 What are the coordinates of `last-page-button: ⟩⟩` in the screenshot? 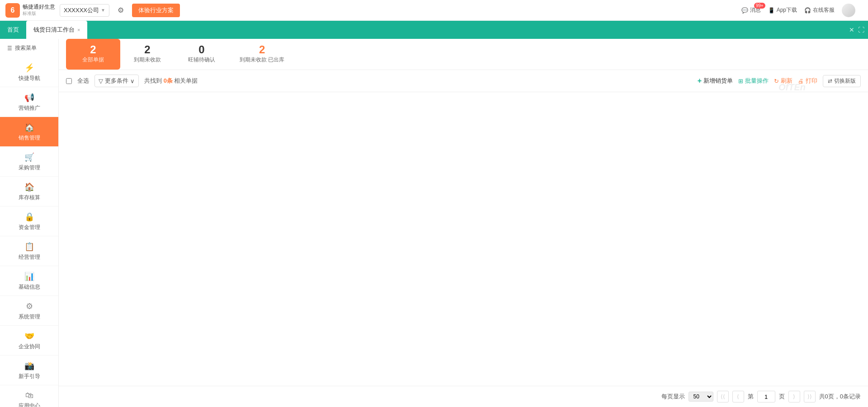 It's located at (810, 397).